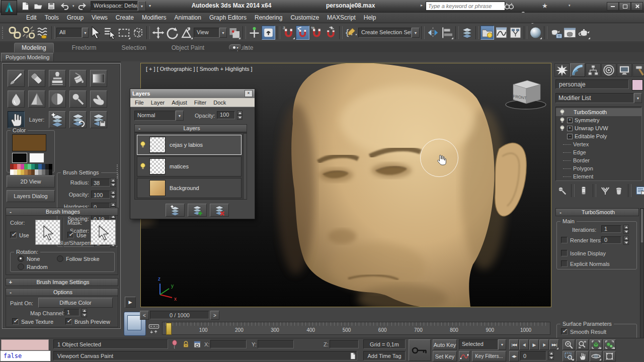  I want to click on set-key-button: Set Key, so click(445, 356).